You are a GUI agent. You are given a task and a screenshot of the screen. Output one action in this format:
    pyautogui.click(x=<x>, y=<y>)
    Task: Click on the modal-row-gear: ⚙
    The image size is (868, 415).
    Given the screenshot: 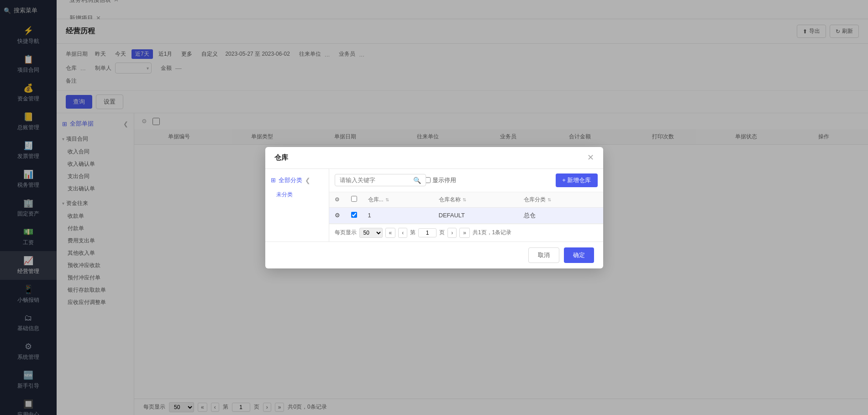 What is the action you would take?
    pyautogui.click(x=337, y=215)
    